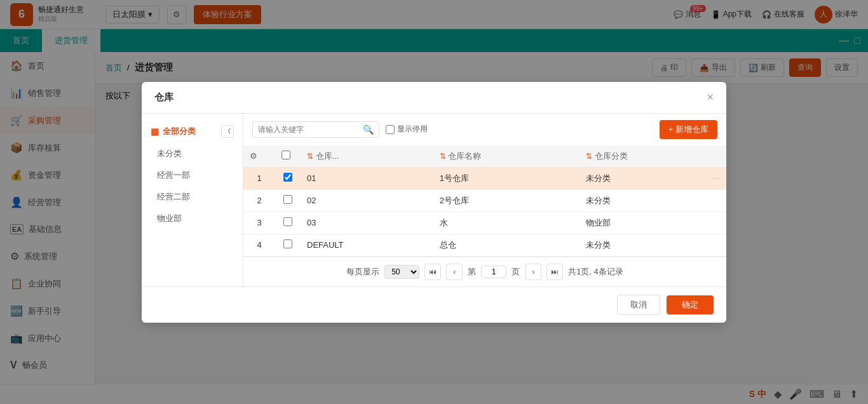 The height and width of the screenshot is (404, 868). What do you see at coordinates (259, 156) in the screenshot?
I see `col-header-gear: ⚙` at bounding box center [259, 156].